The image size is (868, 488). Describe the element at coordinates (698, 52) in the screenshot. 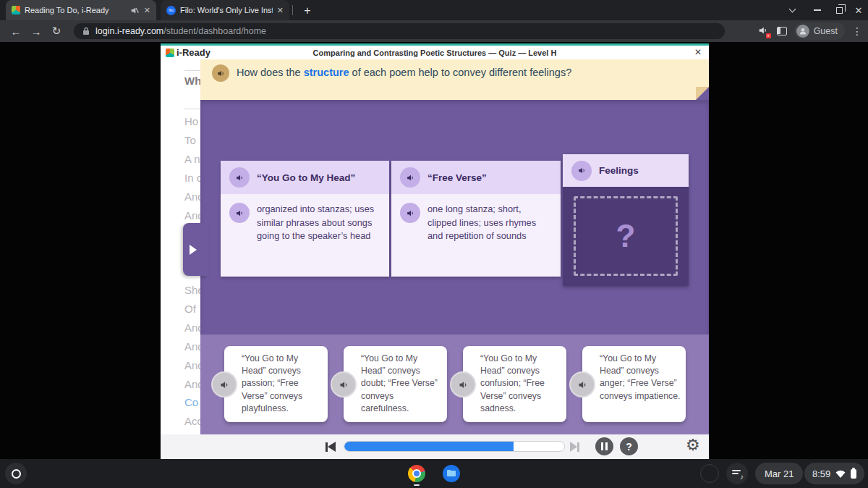

I see `quiz-close-icon: ✕` at that location.